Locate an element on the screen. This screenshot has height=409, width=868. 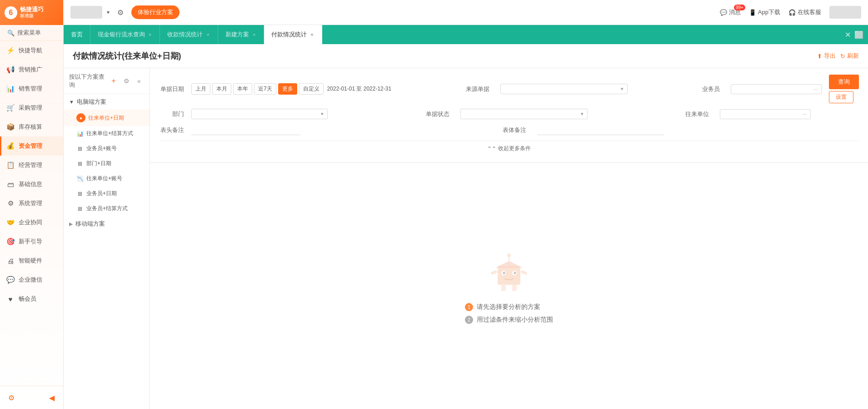
date-btn-this-year: 本年 is located at coordinates (243, 89).